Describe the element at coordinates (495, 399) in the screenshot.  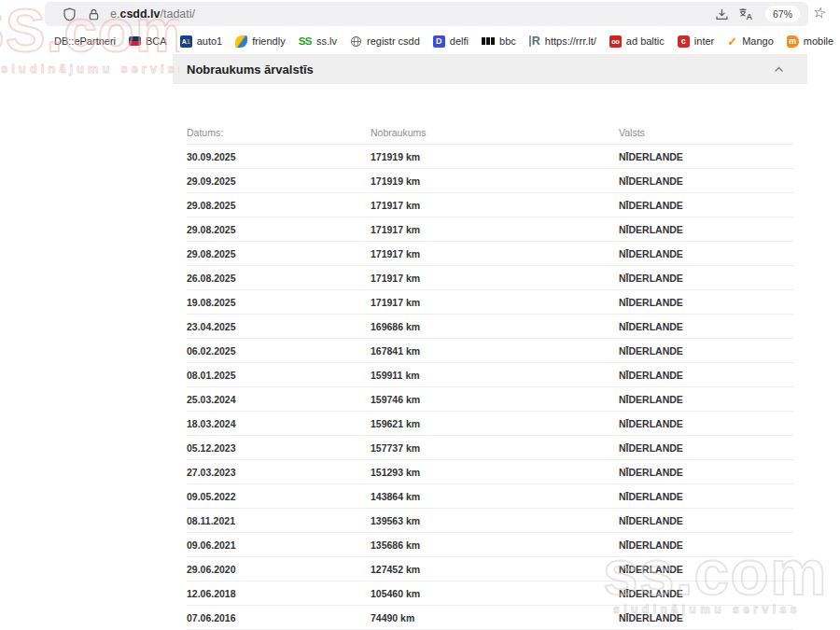
I see `mileage-cell: 159746 km` at that location.